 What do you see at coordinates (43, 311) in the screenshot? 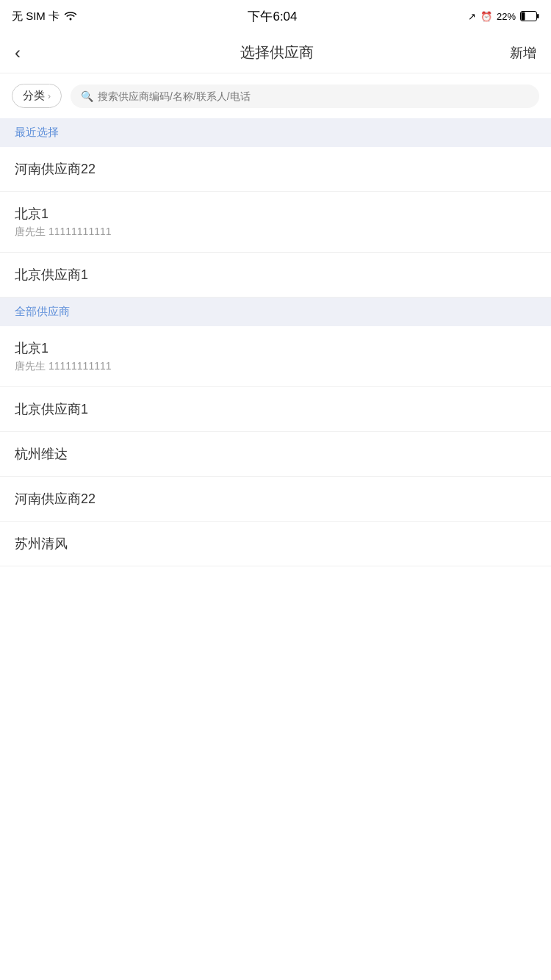
I see `all-section-label: 全部供应商` at bounding box center [43, 311].